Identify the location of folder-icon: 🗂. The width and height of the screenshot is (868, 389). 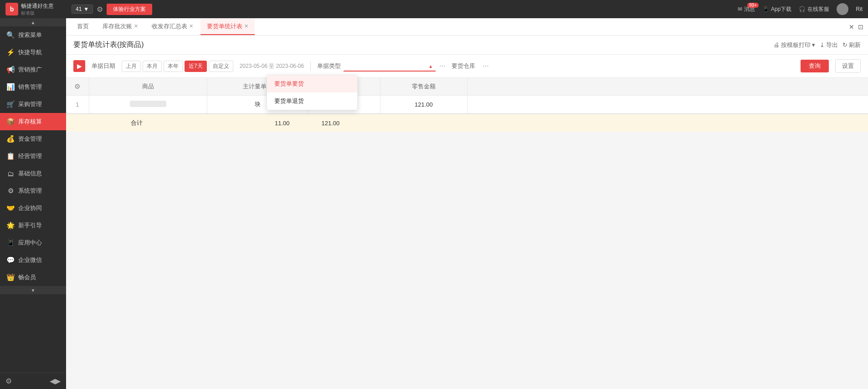
(10, 174).